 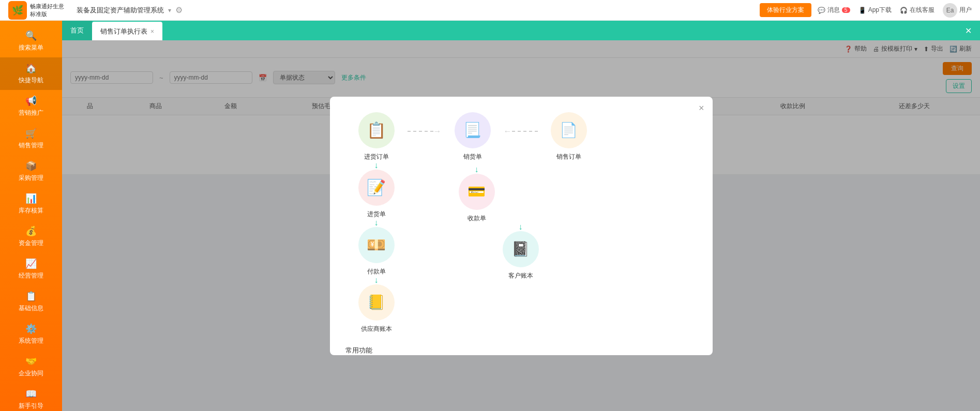 I want to click on message-button: 💬 消息 5, so click(x=834, y=10).